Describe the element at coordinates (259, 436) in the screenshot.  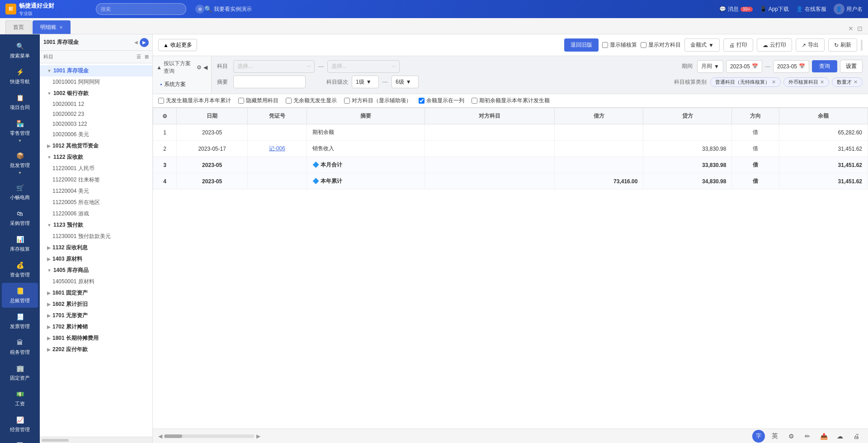
I see `scroll-right-btn: ▶` at that location.